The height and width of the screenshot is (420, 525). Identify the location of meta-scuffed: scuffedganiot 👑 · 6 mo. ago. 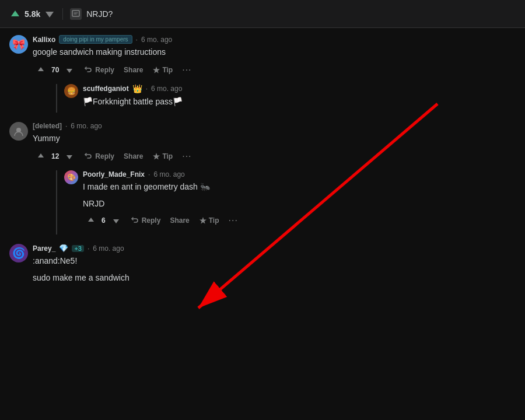
(299, 89).